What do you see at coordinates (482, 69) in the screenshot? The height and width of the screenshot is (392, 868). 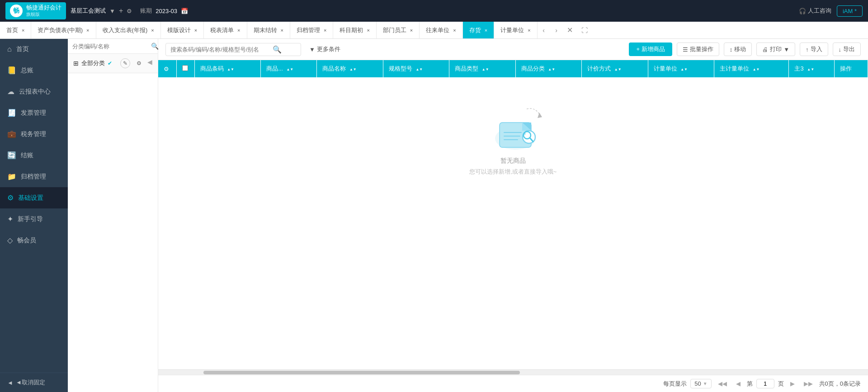 I see `th-type: 商品类型 ▲▼` at bounding box center [482, 69].